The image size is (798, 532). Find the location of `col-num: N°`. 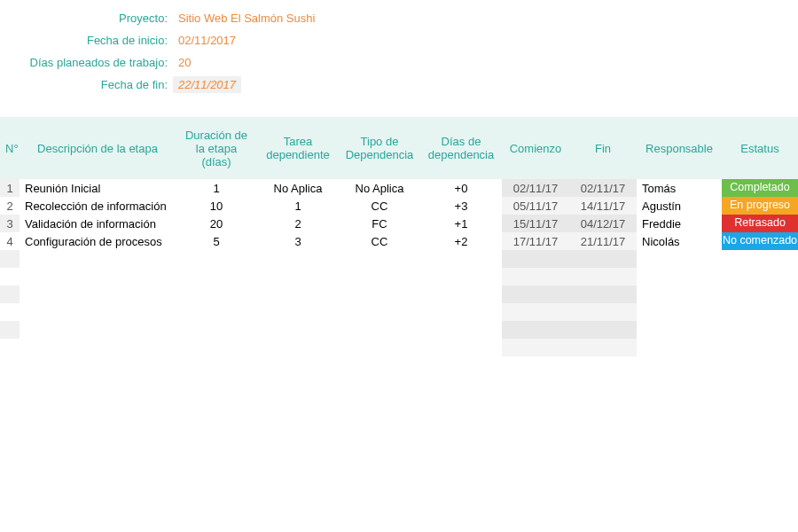

col-num: N° is located at coordinates (10, 148).